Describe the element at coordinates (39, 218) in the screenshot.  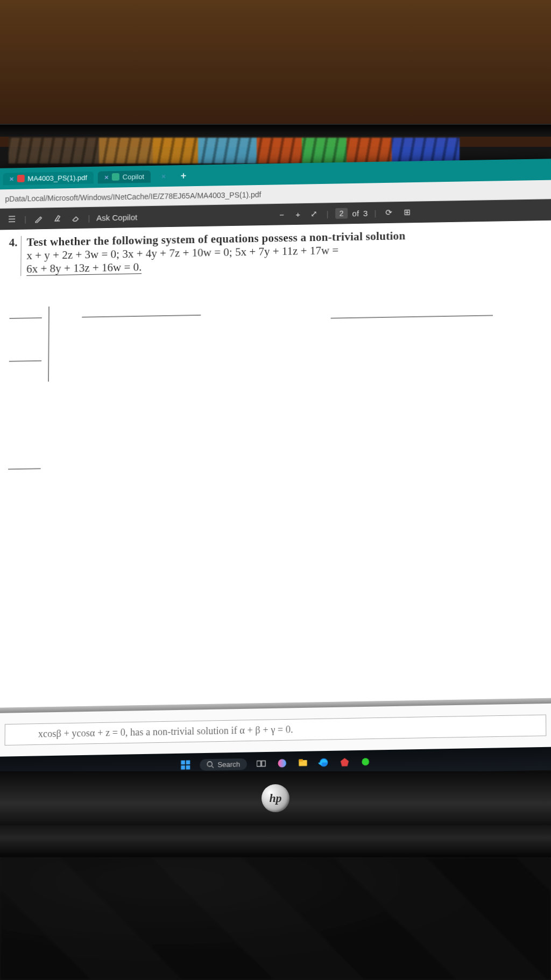
I see `draw-icon` at that location.